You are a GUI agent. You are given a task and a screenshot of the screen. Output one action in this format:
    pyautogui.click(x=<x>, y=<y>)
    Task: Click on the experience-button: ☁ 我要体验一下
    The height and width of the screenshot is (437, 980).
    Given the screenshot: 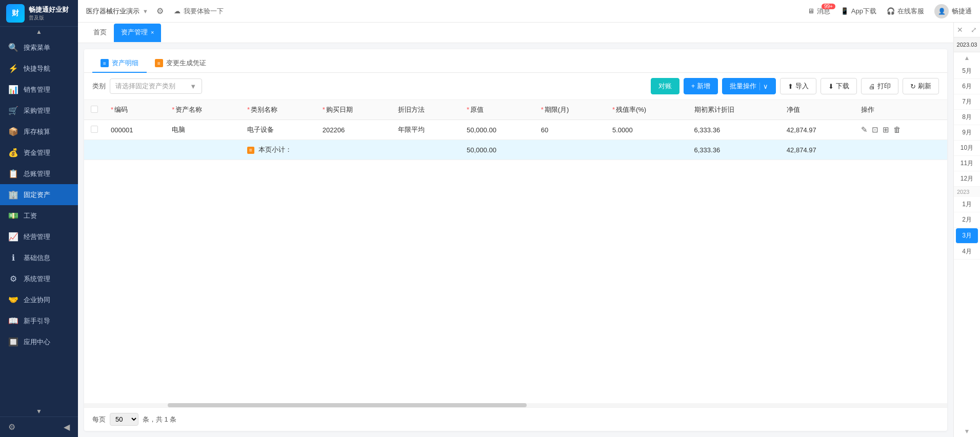 What is the action you would take?
    pyautogui.click(x=199, y=11)
    